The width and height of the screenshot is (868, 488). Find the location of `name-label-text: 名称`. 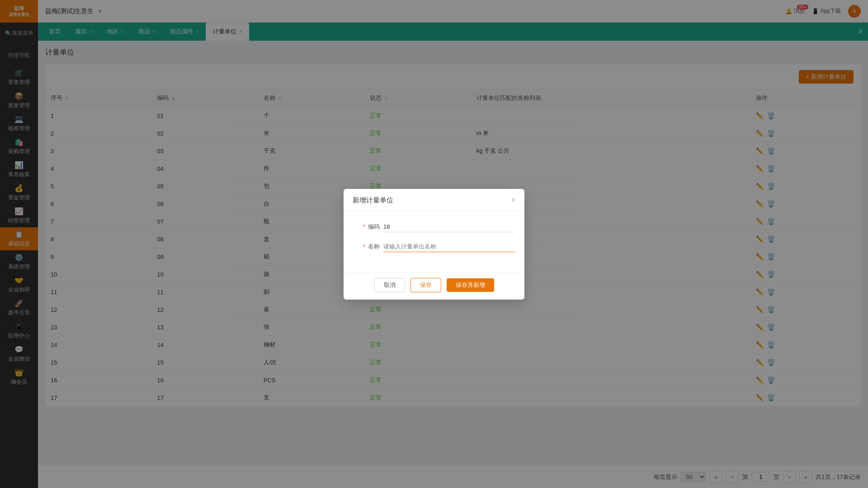

name-label-text: 名称 is located at coordinates (374, 247).